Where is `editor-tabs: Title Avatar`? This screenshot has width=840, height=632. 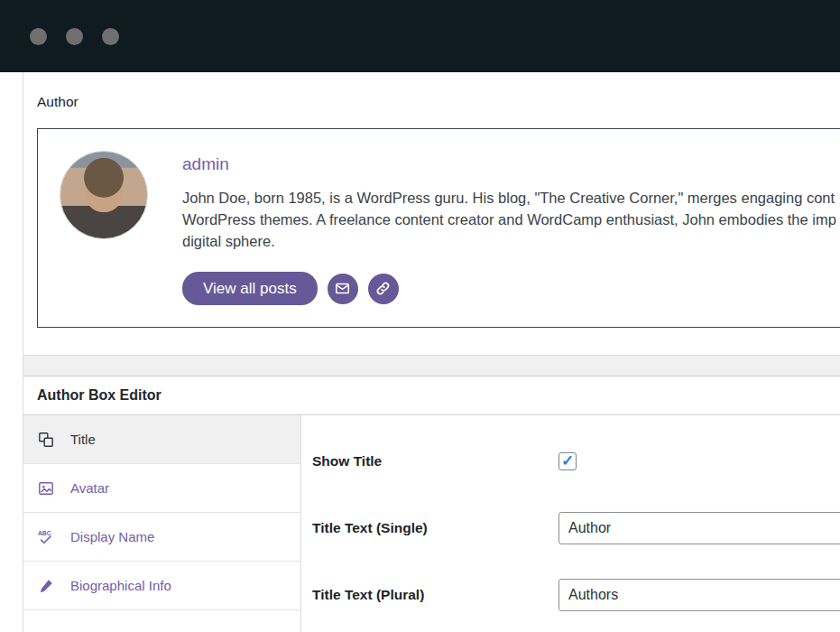 editor-tabs: Title Avatar is located at coordinates (162, 524).